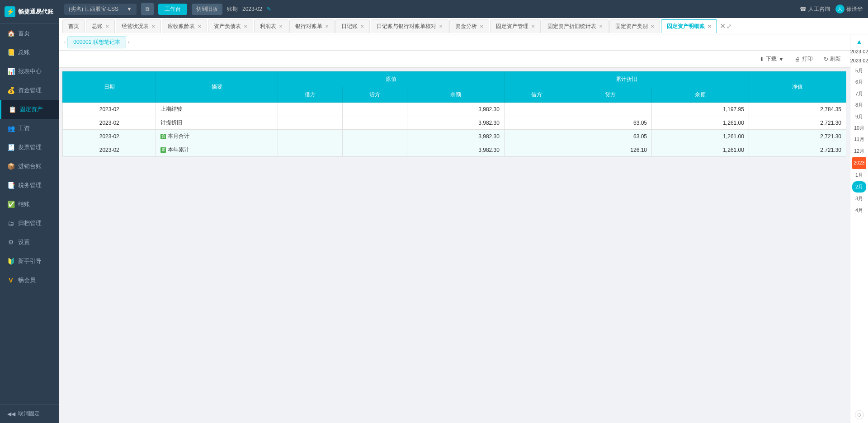 This screenshot has height=423, width=868. What do you see at coordinates (97, 42) in the screenshot?
I see `sub-tab-asset-001: 000001 联想笔记本` at bounding box center [97, 42].